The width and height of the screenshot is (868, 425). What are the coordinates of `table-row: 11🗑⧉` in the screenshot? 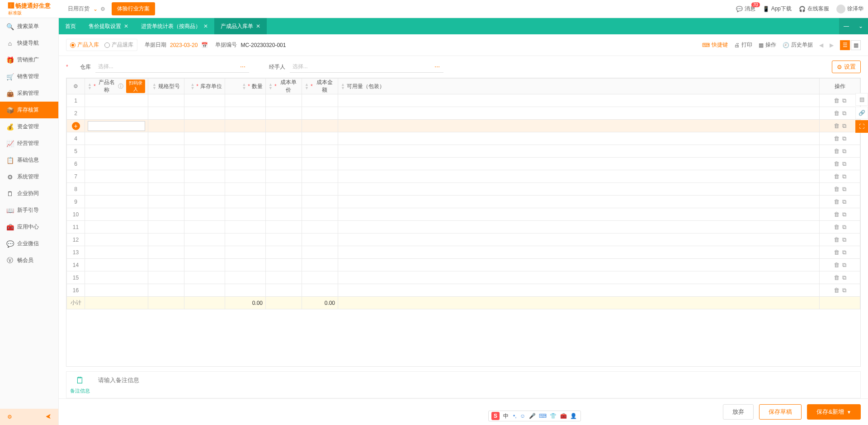 It's located at (464, 227).